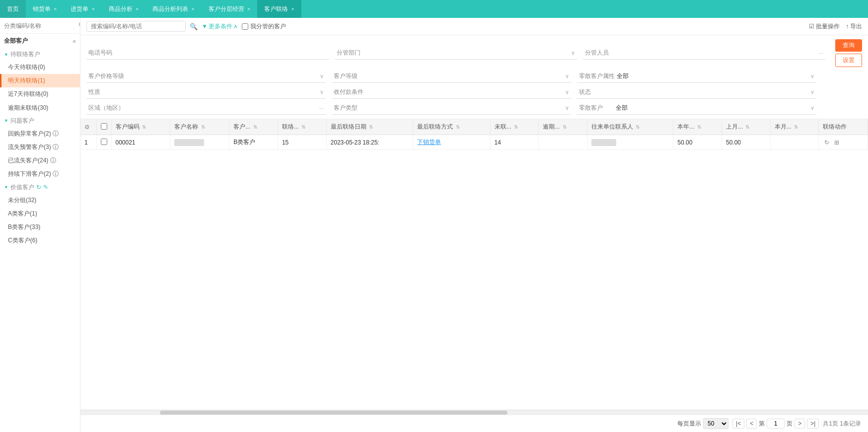  What do you see at coordinates (40, 68) in the screenshot?
I see `sidebar-item-today: 今天待联络(0)` at bounding box center [40, 68].